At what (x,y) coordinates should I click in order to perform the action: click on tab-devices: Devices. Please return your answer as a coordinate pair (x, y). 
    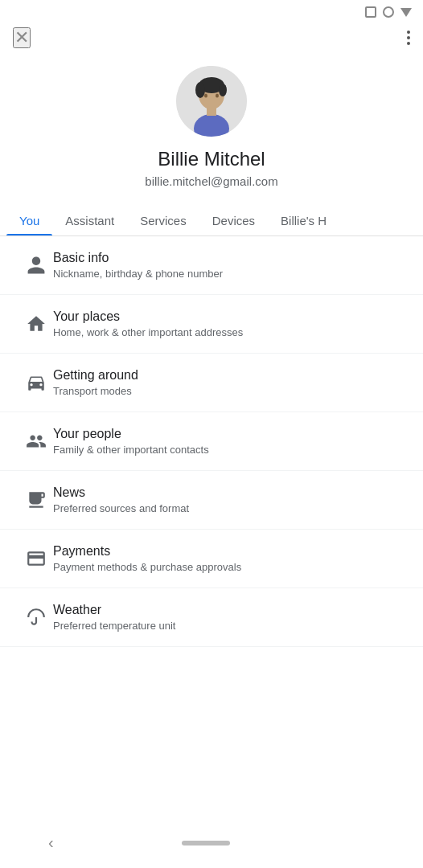
    Looking at the image, I should click on (233, 220).